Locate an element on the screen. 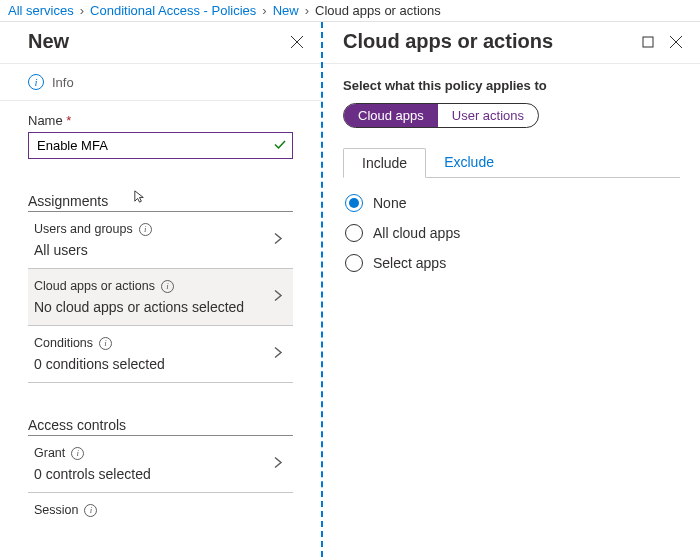  grant-item: Granti 0 controls selected is located at coordinates (160, 464).